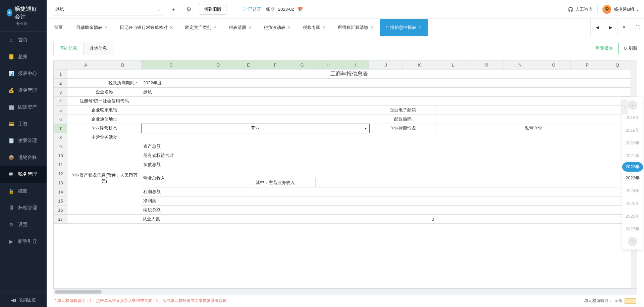 This screenshot has height=307, width=644. Describe the element at coordinates (201, 28) in the screenshot. I see `tab-2: 固定资产类别 ✕` at that location.